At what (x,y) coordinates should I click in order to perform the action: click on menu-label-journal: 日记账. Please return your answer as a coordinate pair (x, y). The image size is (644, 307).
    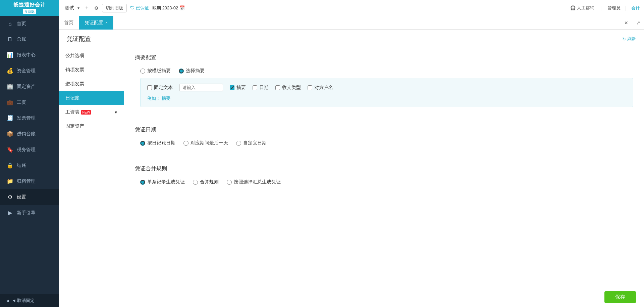
    Looking at the image, I should click on (72, 98).